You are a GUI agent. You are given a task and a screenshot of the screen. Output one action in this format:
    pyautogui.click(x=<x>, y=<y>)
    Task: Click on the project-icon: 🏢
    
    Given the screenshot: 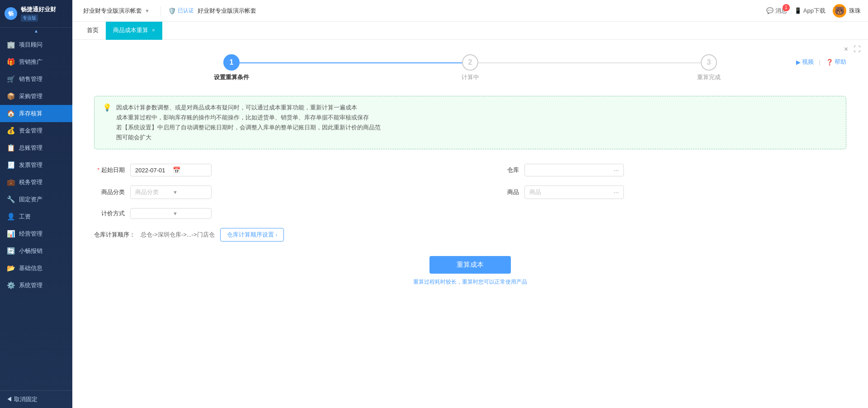 What is the action you would take?
    pyautogui.click(x=11, y=45)
    